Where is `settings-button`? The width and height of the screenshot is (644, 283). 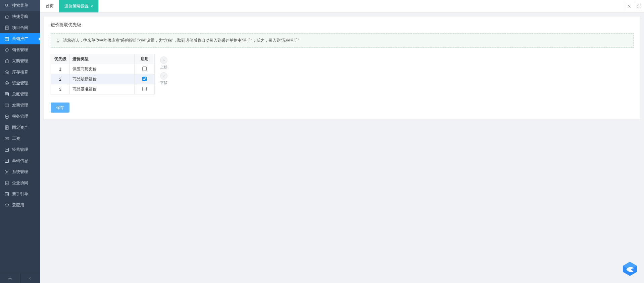 settings-button is located at coordinates (10, 278).